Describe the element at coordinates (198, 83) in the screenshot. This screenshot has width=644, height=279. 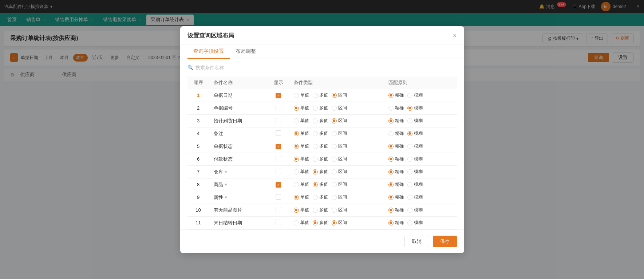
I see `th-seq: 顺序` at that location.